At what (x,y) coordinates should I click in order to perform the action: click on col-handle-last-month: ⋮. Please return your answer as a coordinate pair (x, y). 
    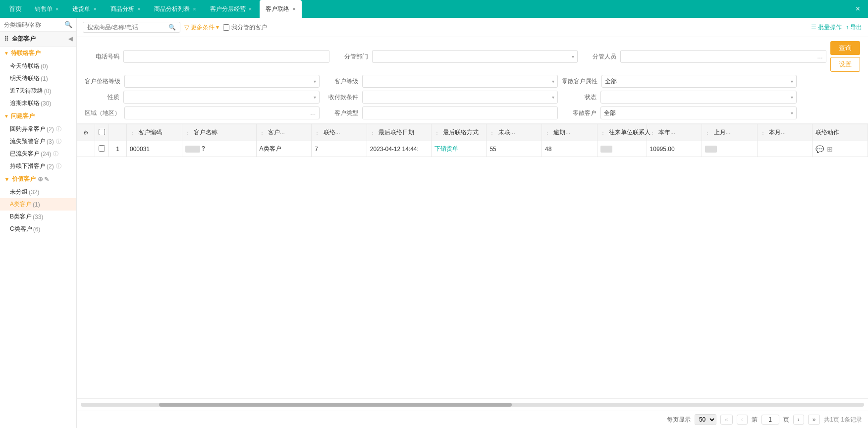
    Looking at the image, I should click on (707, 133).